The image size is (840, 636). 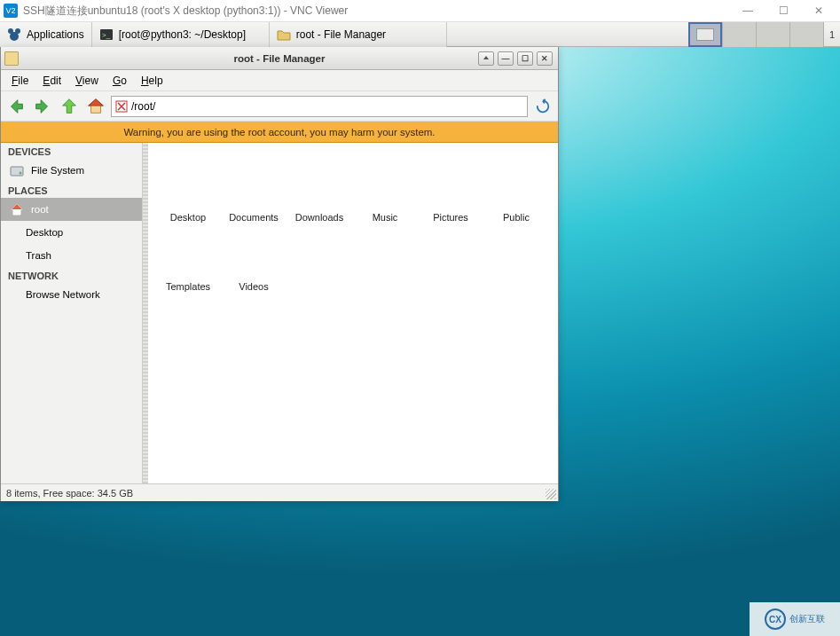 What do you see at coordinates (71, 232) in the screenshot?
I see `sidebar-item-desktop: Desktop` at bounding box center [71, 232].